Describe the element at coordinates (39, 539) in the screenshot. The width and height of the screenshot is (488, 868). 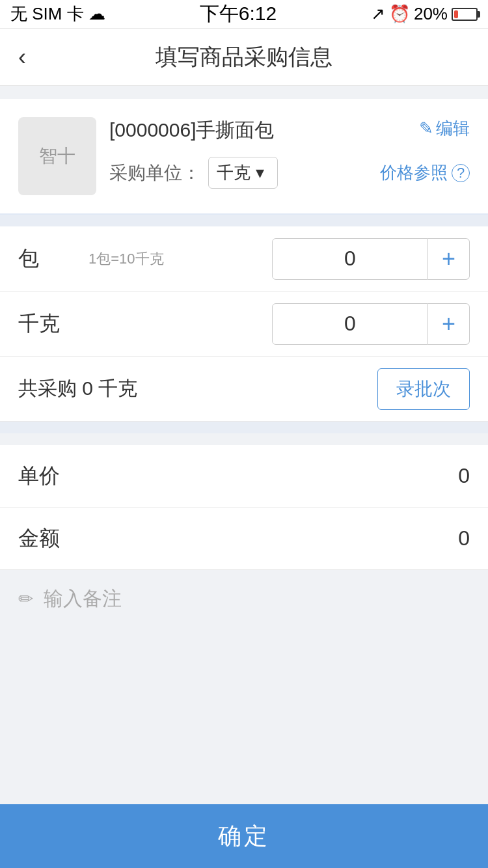
I see `amount-label: 金额` at that location.